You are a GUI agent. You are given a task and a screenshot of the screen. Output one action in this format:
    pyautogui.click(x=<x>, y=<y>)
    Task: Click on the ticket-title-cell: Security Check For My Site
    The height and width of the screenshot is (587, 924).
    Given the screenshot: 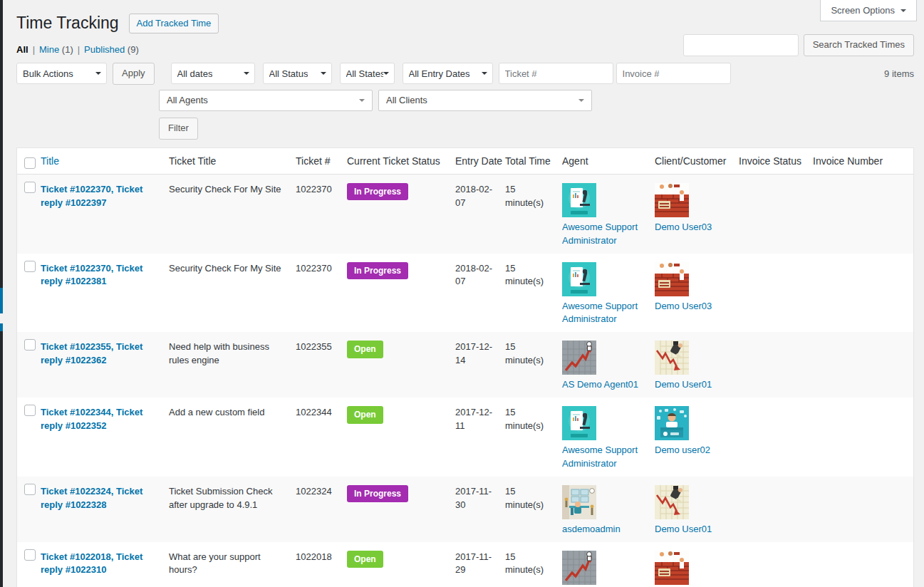 What is the action you would take?
    pyautogui.click(x=232, y=294)
    